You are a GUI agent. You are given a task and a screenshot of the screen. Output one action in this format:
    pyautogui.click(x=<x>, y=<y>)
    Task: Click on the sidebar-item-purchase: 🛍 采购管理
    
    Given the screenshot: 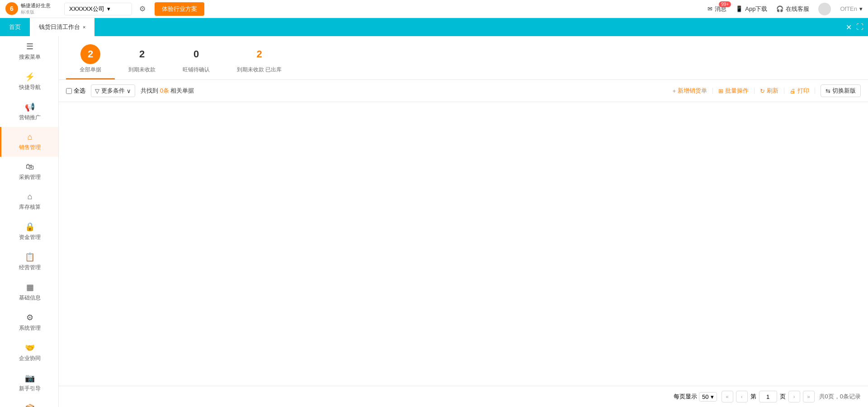 What is the action you would take?
    pyautogui.click(x=29, y=172)
    